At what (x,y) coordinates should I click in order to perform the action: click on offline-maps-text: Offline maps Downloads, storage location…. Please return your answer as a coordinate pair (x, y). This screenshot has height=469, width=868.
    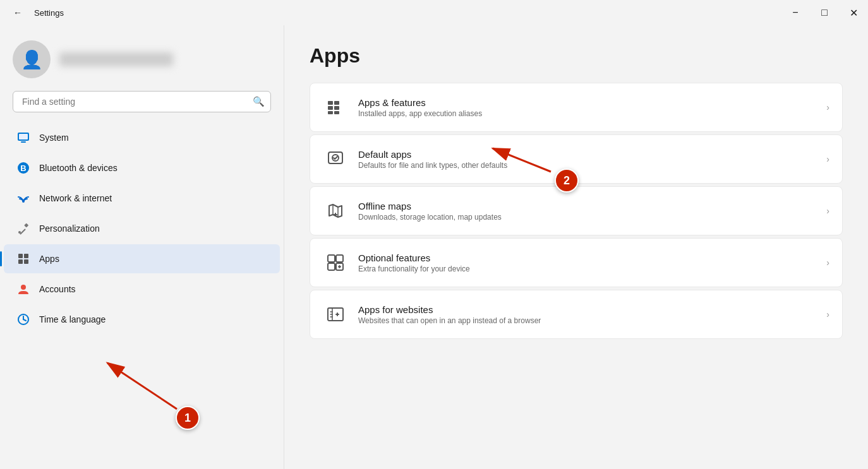
    Looking at the image, I should click on (588, 211).